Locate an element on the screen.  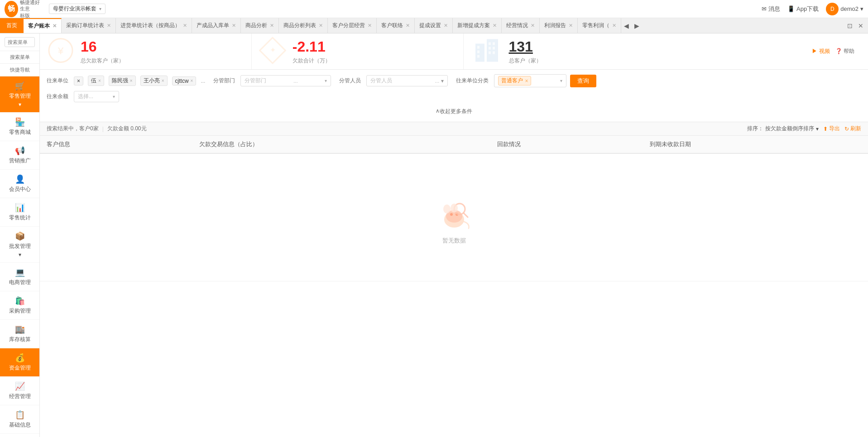
stat-credit-customers: ¥ 16 总欠款客户（家） is located at coordinates (146, 51).